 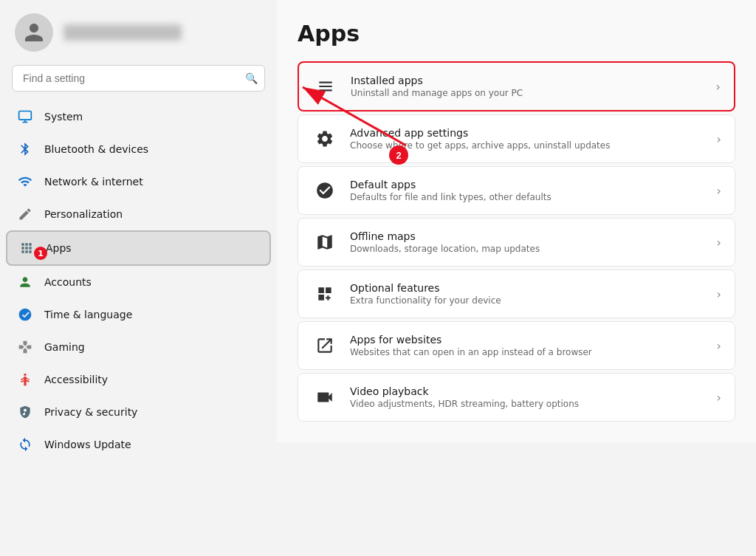 I want to click on video-playback-title: Video playback, so click(x=530, y=391).